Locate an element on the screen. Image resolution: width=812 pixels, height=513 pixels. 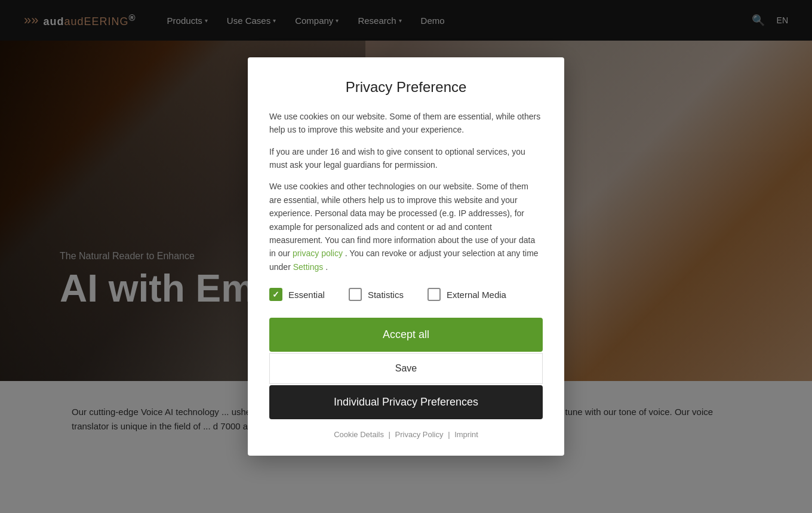
checkbox-statistics: Statistics is located at coordinates (376, 294).